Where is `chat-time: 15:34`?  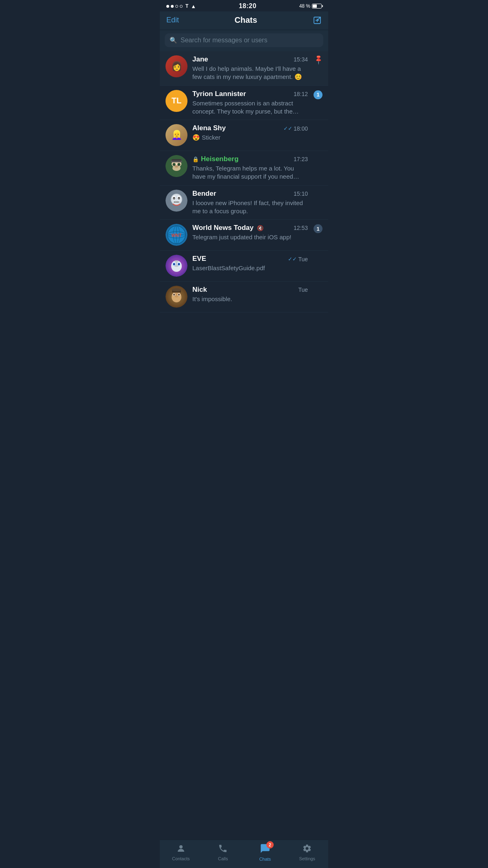
chat-time: 15:34 is located at coordinates (301, 59).